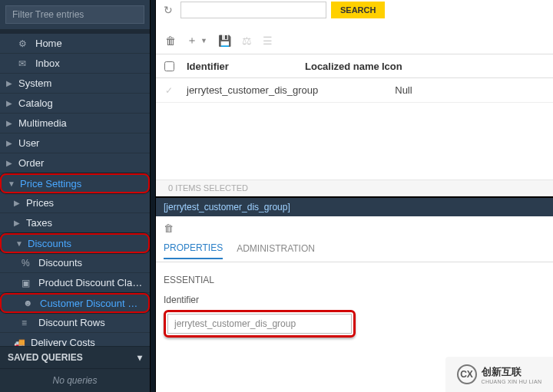  What do you see at coordinates (20, 342) in the screenshot?
I see `truck-icon: 🚚` at bounding box center [20, 342].